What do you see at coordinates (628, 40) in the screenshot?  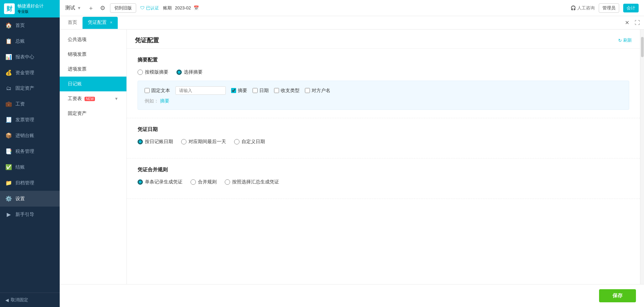 I see `refresh-label: 刷新` at bounding box center [628, 40].